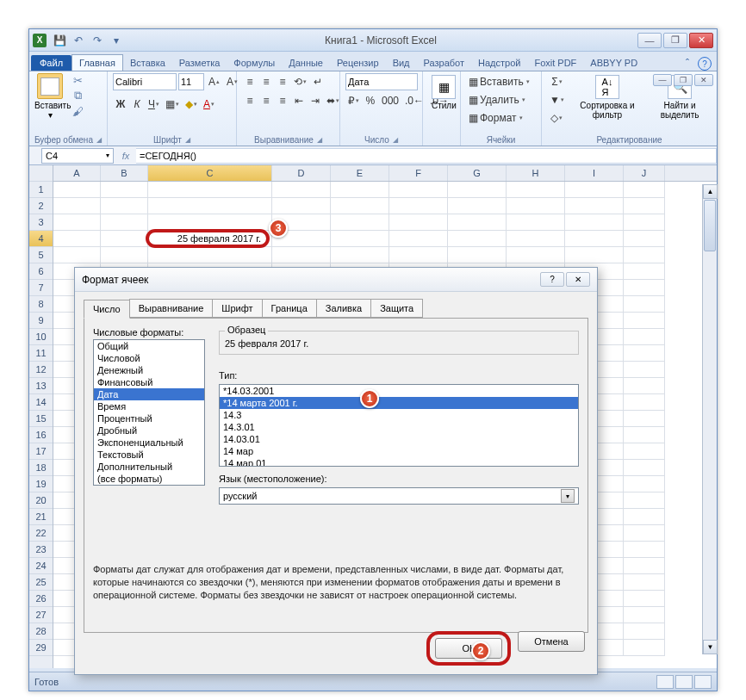 The height and width of the screenshot is (700, 746). I want to click on dialog-close-button: ✕, so click(578, 279).